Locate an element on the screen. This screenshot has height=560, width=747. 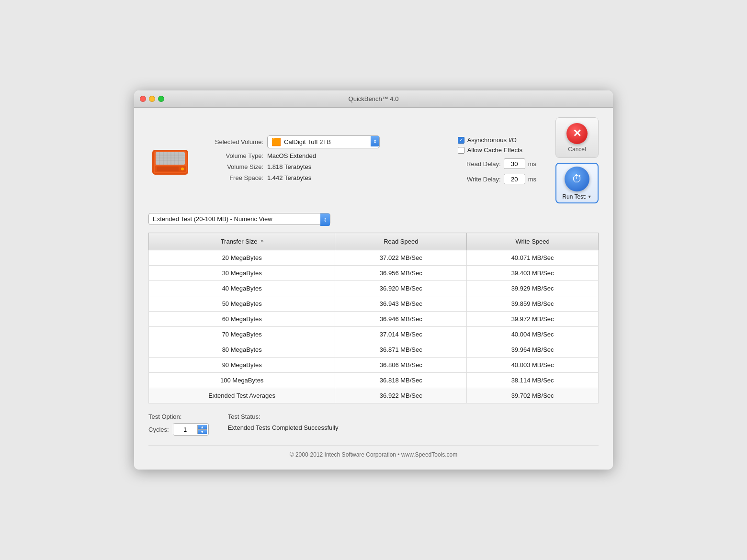
allow-cache-row: Allow Cache Effects is located at coordinates (497, 150).